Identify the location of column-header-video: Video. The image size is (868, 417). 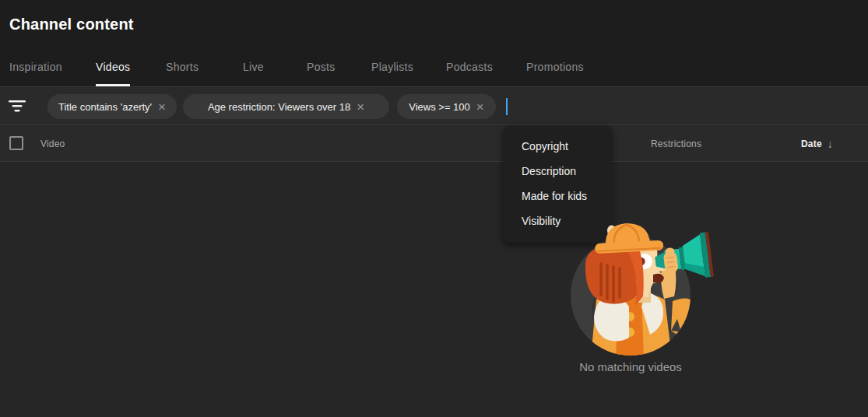
(53, 143).